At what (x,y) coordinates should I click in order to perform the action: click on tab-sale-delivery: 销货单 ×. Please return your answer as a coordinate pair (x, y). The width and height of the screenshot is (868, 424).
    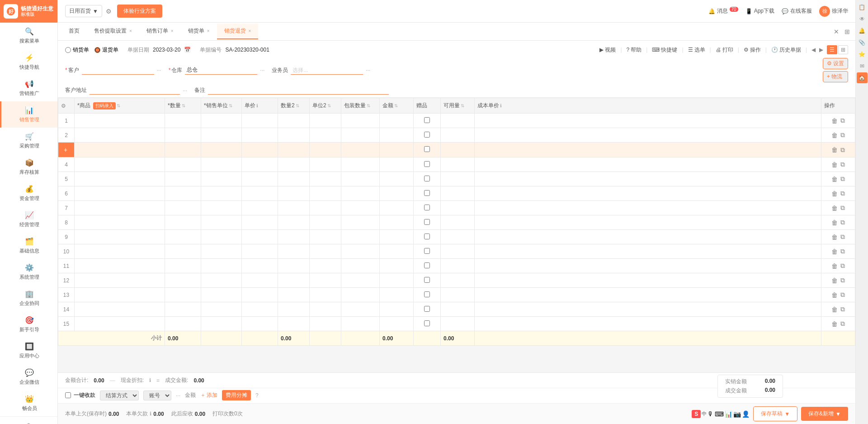
    Looking at the image, I should click on (199, 32).